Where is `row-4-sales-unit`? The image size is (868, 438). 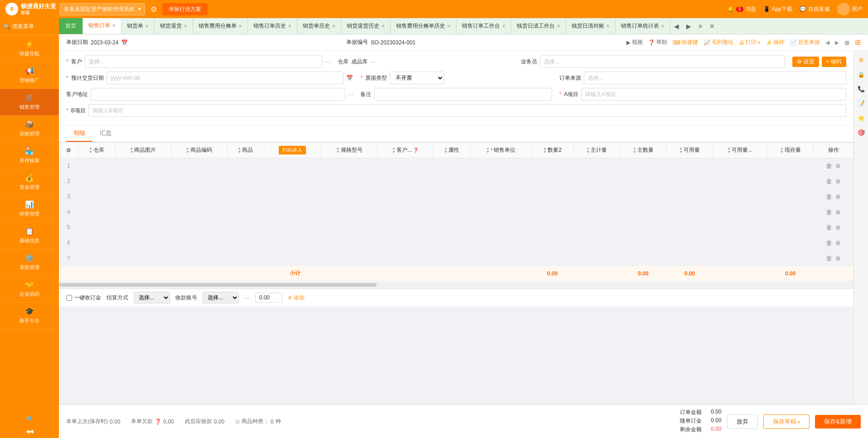
row-4-sales-unit is located at coordinates (500, 212).